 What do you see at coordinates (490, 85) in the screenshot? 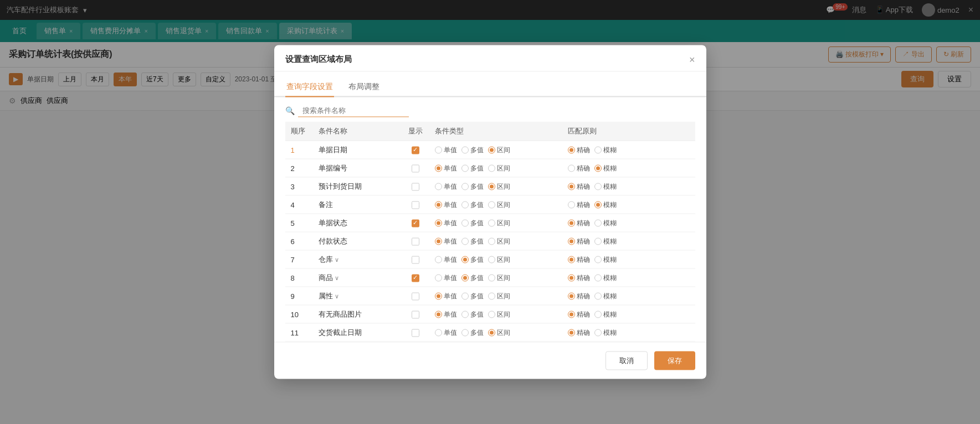
I see `modal-tabs: 查询字段设置 布局调整` at bounding box center [490, 85].